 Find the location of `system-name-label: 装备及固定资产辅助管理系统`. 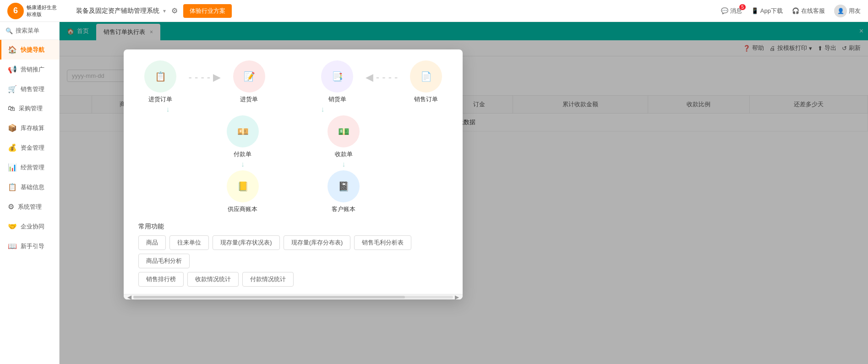

system-name-label: 装备及固定资产辅助管理系统 is located at coordinates (118, 11).